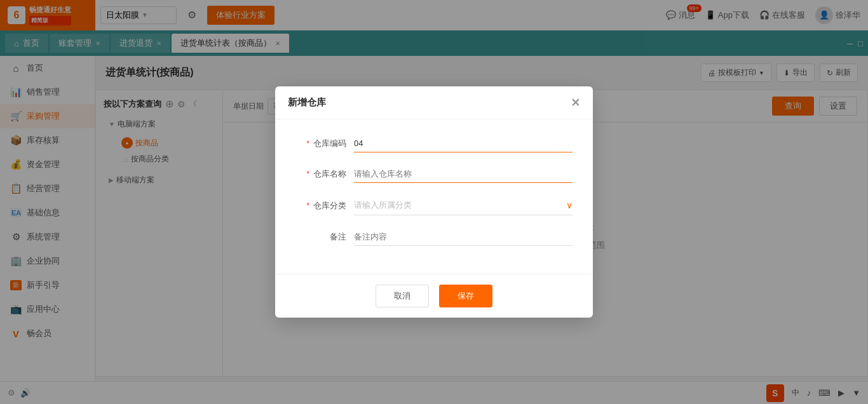  What do you see at coordinates (569, 205) in the screenshot?
I see `chevron-down-icon: ∨` at bounding box center [569, 205].